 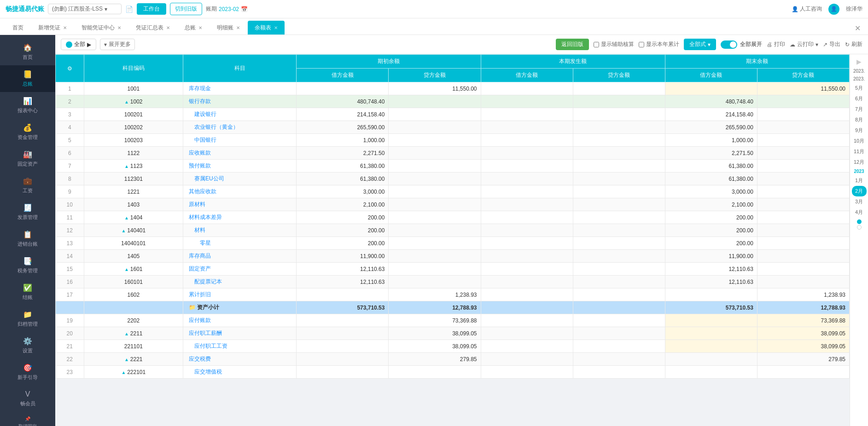 What do you see at coordinates (28, 419) in the screenshot?
I see `sidebar-unpin: 📌 取消固定` at bounding box center [28, 419].